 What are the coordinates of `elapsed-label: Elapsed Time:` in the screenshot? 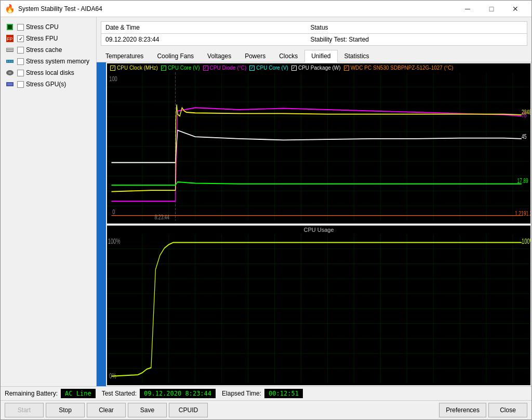 It's located at (242, 393).